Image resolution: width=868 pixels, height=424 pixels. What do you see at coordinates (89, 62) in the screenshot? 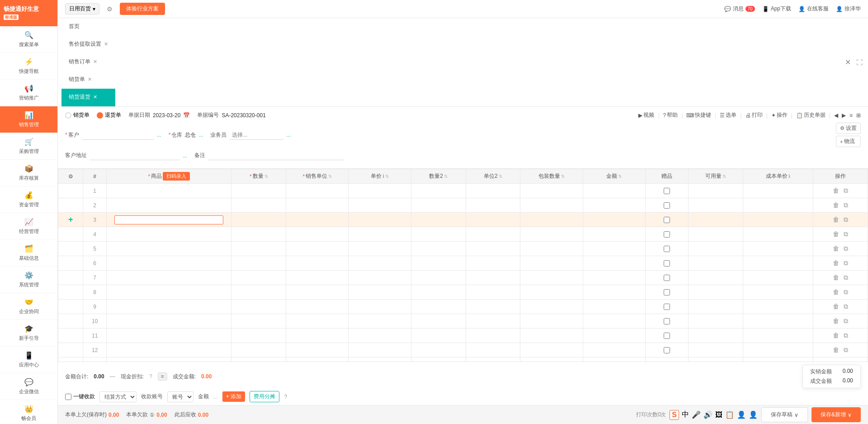
I see `tab-sales-order: 销售订单✕` at bounding box center [89, 62].